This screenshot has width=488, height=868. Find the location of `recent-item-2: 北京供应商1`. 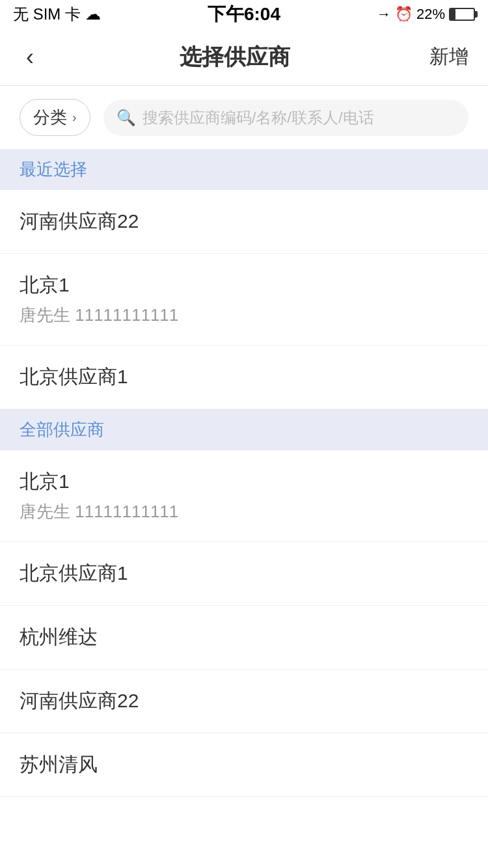

recent-item-2: 北京供应商1 is located at coordinates (244, 377).